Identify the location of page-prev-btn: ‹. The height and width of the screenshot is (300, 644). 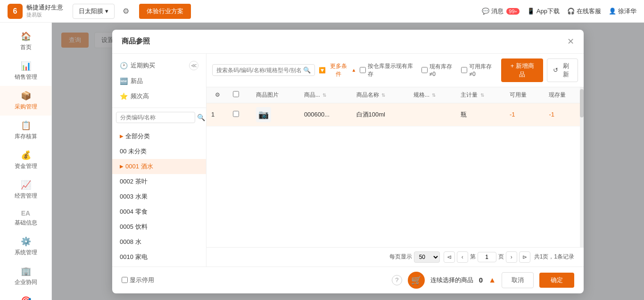
(462, 257).